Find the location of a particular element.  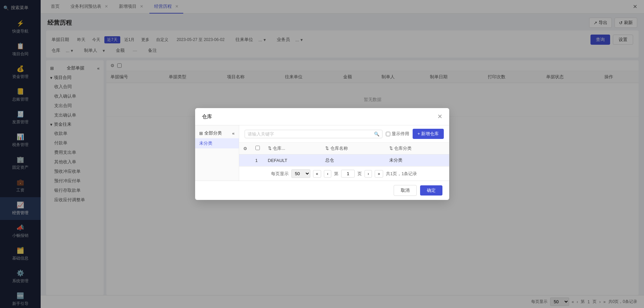

modal-page-prefix: 第 is located at coordinates (336, 174).